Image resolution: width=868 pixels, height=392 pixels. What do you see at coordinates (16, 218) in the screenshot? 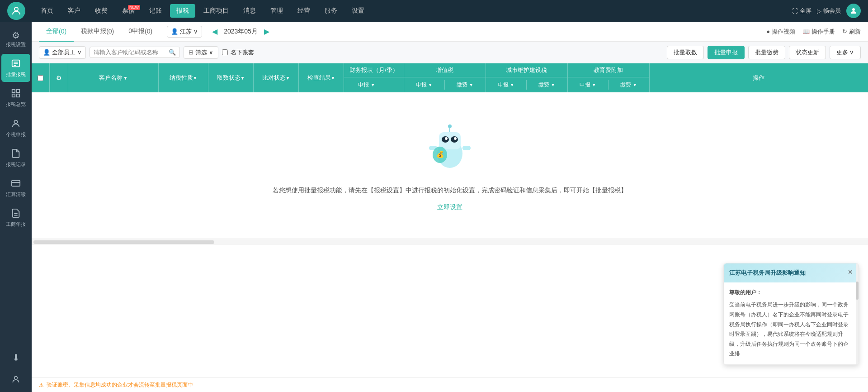
I see `sidebar-item-annual-report: 工商年报` at bounding box center [16, 218].